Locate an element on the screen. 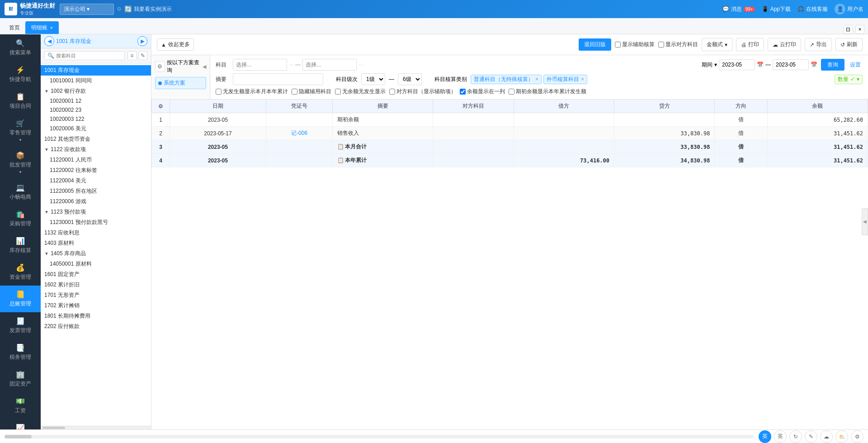 This screenshot has width=868, height=443. tree-node-11220004: 11220004 美元 is located at coordinates (96, 181).